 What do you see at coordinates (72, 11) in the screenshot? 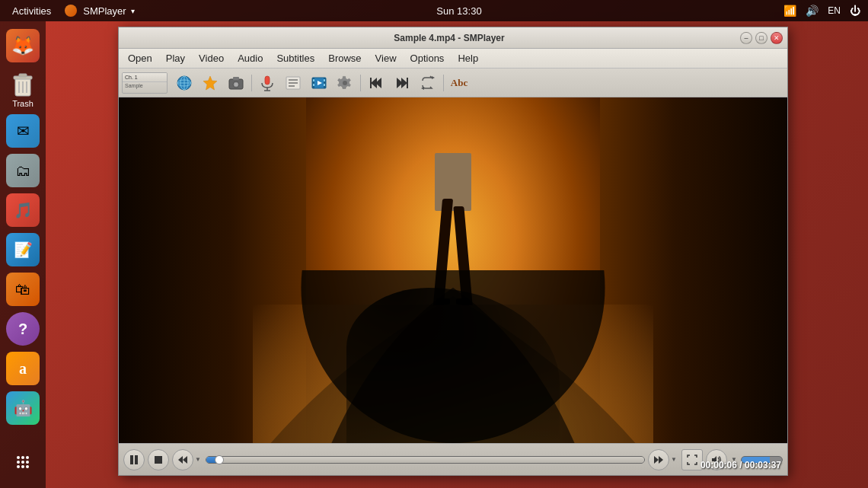
I see `top-panel-left: Activities SMPlayer ▾` at bounding box center [72, 11].